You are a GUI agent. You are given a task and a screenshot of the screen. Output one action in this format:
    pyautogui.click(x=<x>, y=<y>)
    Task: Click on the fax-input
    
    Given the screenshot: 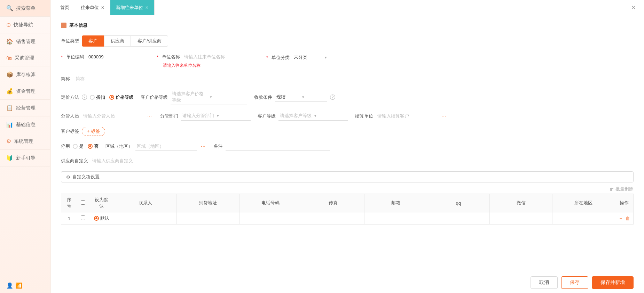 What is the action you would take?
    pyautogui.click(x=333, y=218)
    